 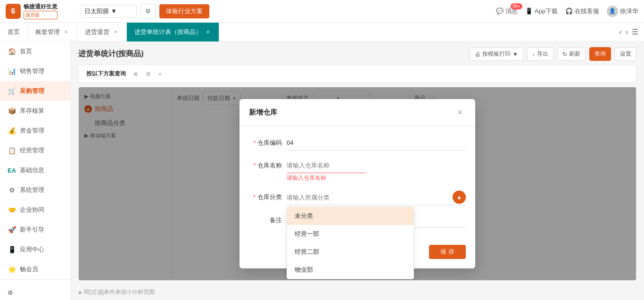 I want to click on hint-text: 用[过滤]条件来缩小分析范围, so click(x=119, y=292).